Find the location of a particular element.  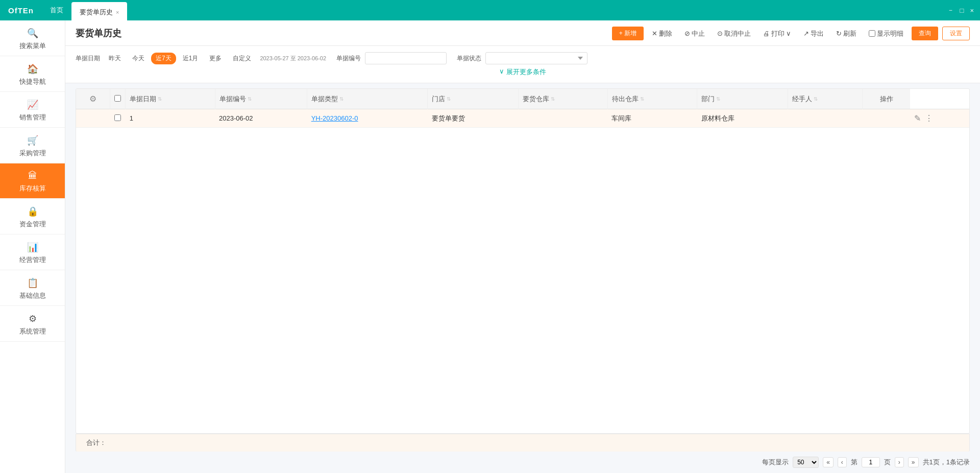

th-checkbox is located at coordinates (118, 99).